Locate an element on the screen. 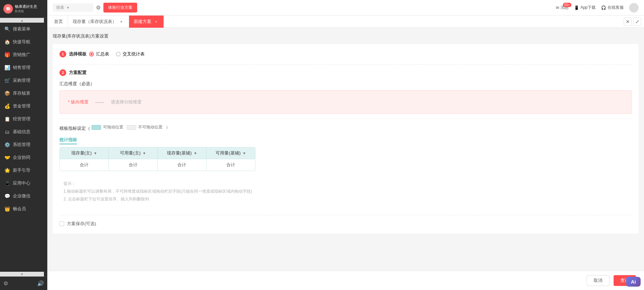 This screenshot has width=644, height=290. radio-summary-circle is located at coordinates (92, 54).